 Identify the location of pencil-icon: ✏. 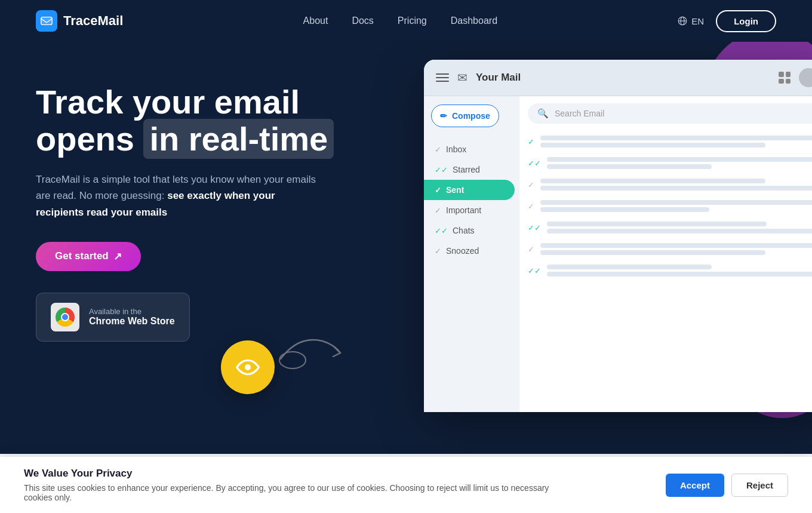
(444, 116).